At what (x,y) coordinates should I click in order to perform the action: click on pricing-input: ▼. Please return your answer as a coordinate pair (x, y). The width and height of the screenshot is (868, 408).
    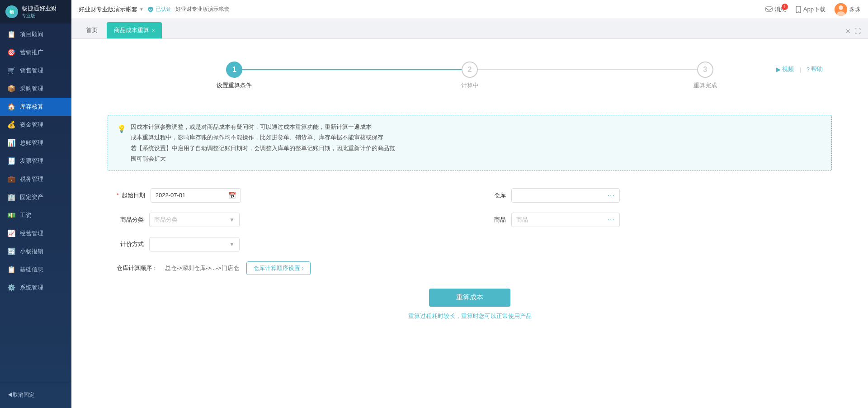
    Looking at the image, I should click on (194, 244).